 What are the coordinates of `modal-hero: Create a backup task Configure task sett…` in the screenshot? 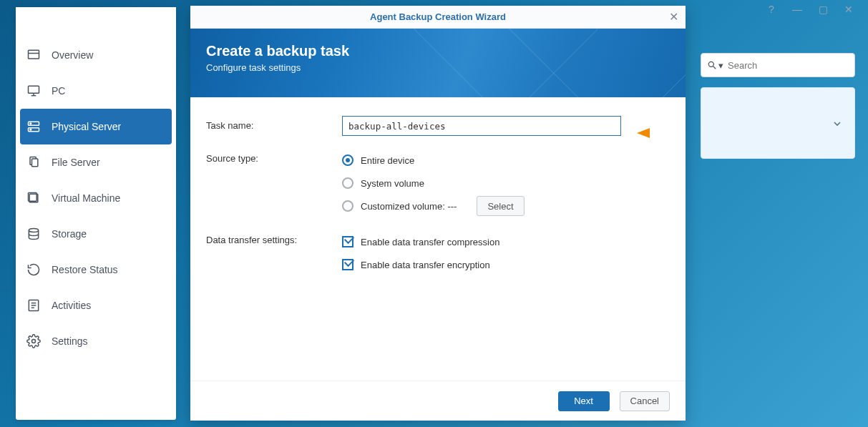 It's located at (438, 63).